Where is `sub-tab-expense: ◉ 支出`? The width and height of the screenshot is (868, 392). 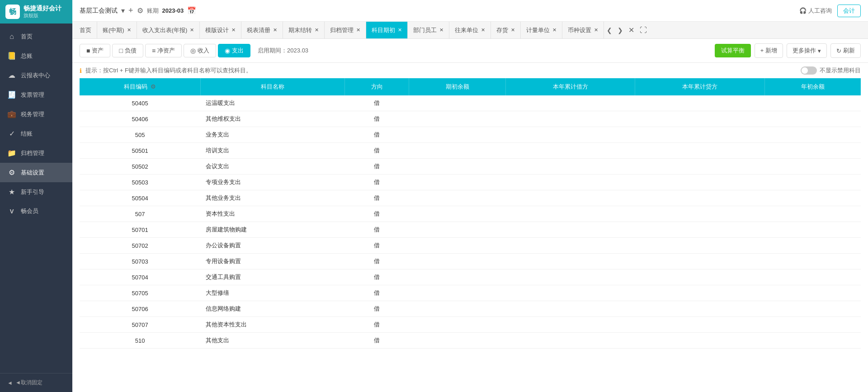
sub-tab-expense: ◉ 支出 is located at coordinates (234, 51).